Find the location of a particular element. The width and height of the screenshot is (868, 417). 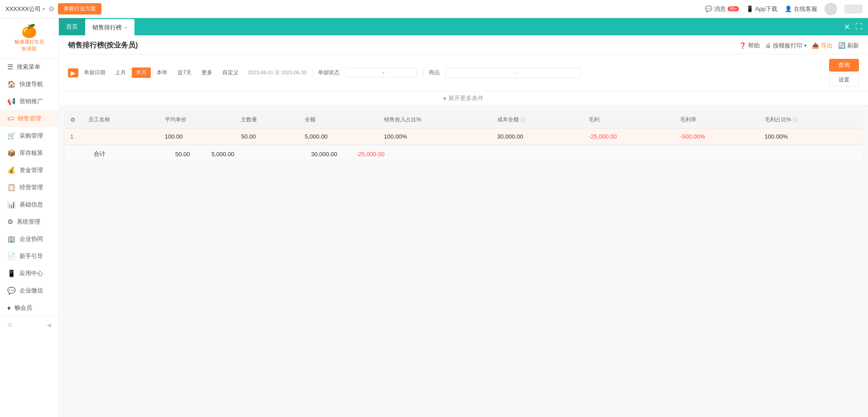

tab-bar: 首页 销售排行榜 × ✕ ⛶ is located at coordinates (464, 27).